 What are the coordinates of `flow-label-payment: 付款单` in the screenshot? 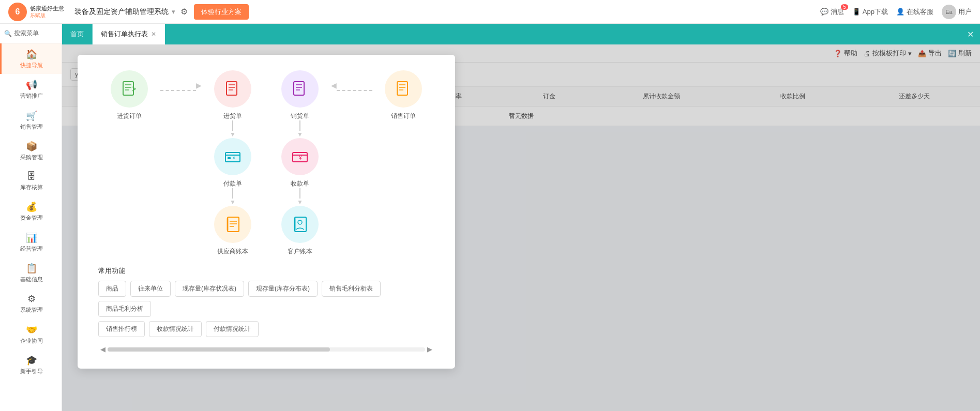 It's located at (233, 184).